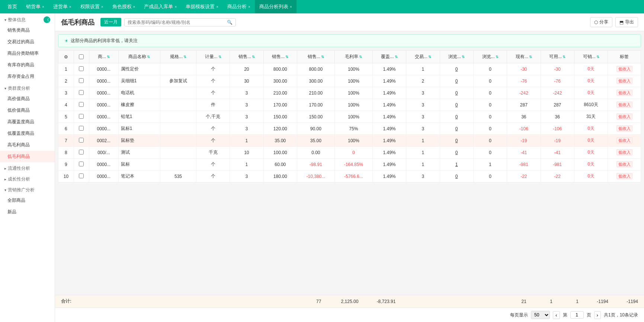 This screenshot has width=644, height=322. What do you see at coordinates (423, 57) in the screenshot?
I see `th-trades: 交易... ⇅` at bounding box center [423, 57].